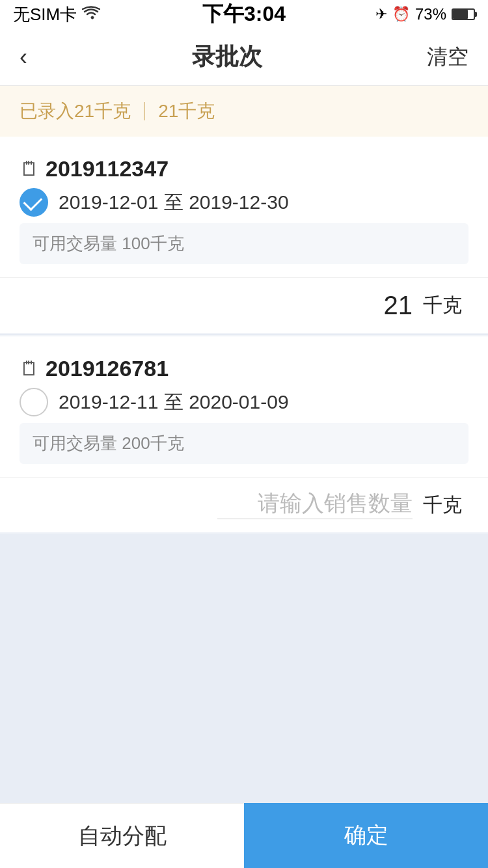  I want to click on batch-1-unit: 千克, so click(442, 306).